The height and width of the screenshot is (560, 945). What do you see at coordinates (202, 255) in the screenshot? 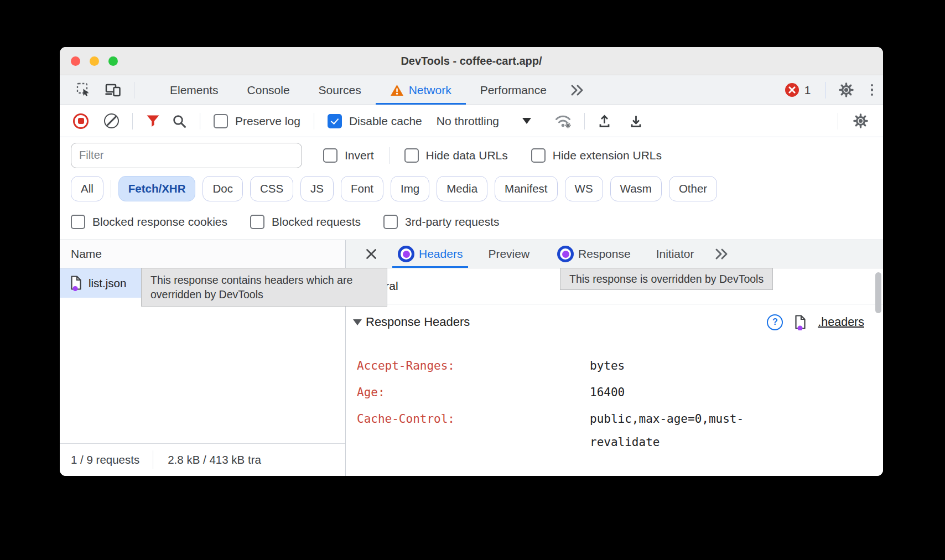
I see `name-column-header: Name` at bounding box center [202, 255].